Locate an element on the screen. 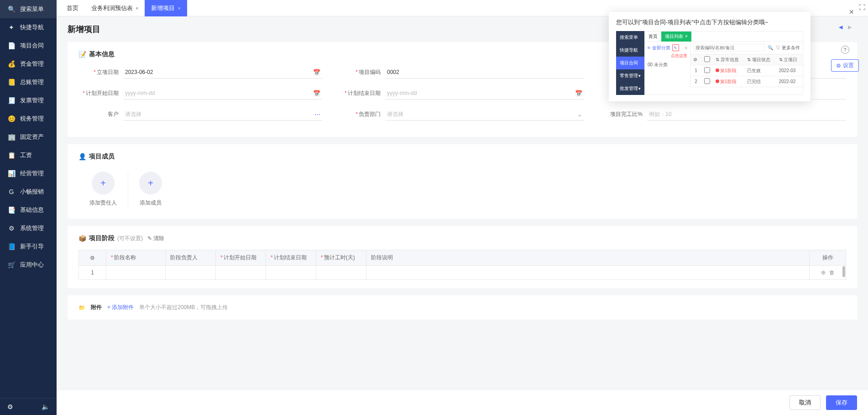 The height and width of the screenshot is (415, 868). stage-icon: 📦 is located at coordinates (82, 238).